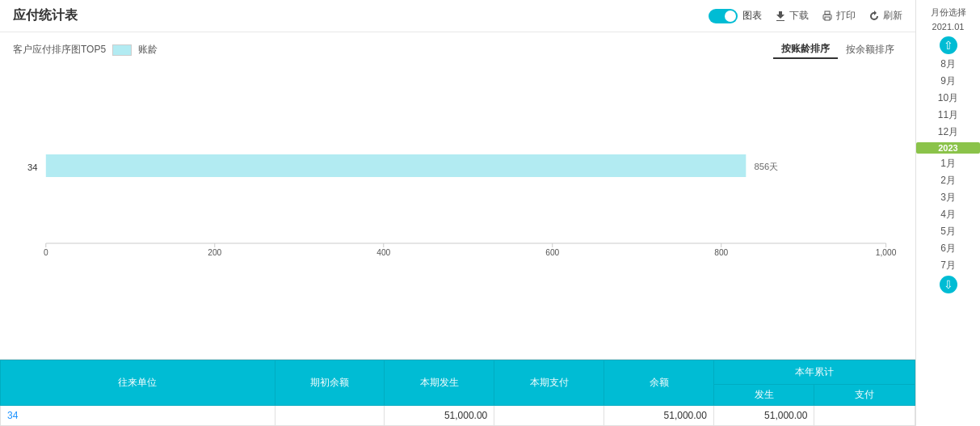  Describe the element at coordinates (764, 395) in the screenshot. I see `col-ytd-occur: 发生` at that location.